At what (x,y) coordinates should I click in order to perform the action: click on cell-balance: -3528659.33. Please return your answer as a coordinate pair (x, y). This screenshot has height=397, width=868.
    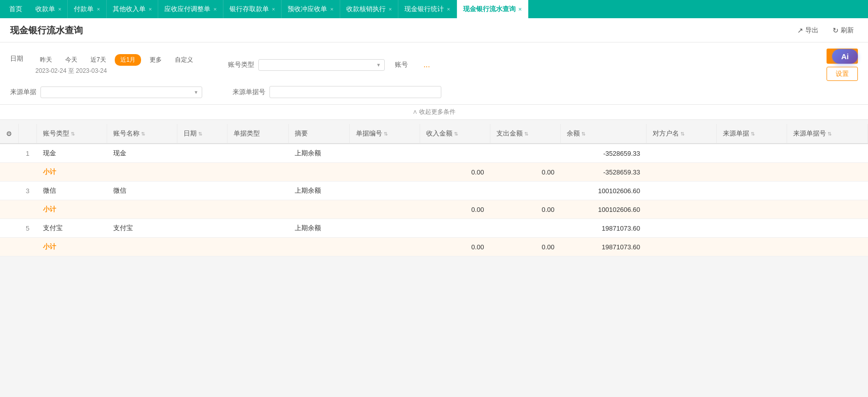
    Looking at the image, I should click on (604, 153).